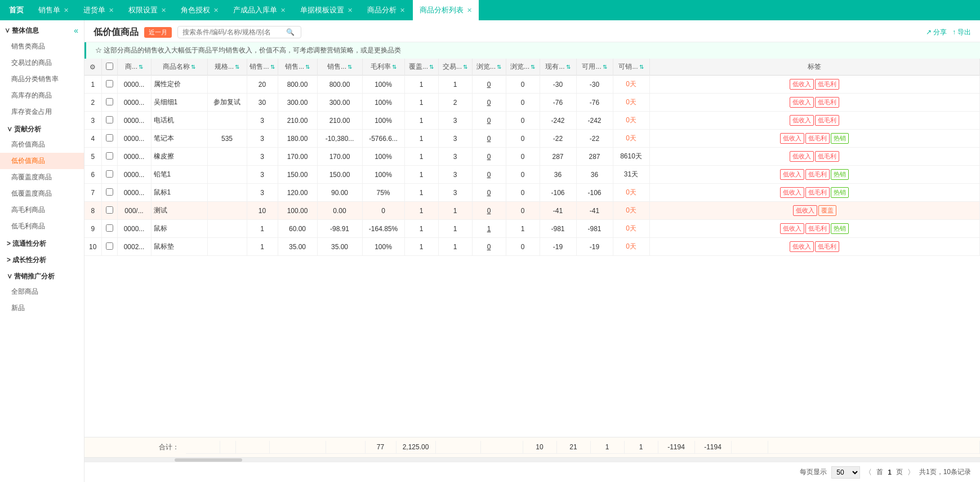 Image resolution: width=980 pixels, height=482 pixels. Describe the element at coordinates (42, 177) in the screenshot. I see `sidebar-item-high-coverage: 高覆盖度商品` at that location.